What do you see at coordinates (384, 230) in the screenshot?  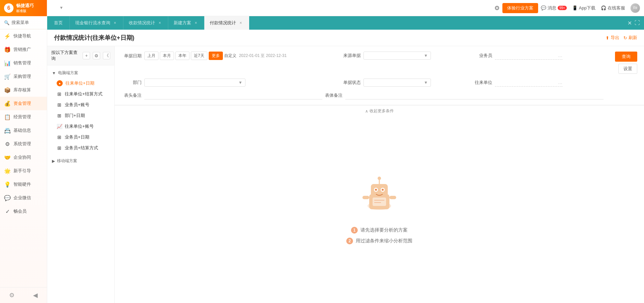 I see `hint1-text: 请先选择要分析的方案` at bounding box center [384, 230].